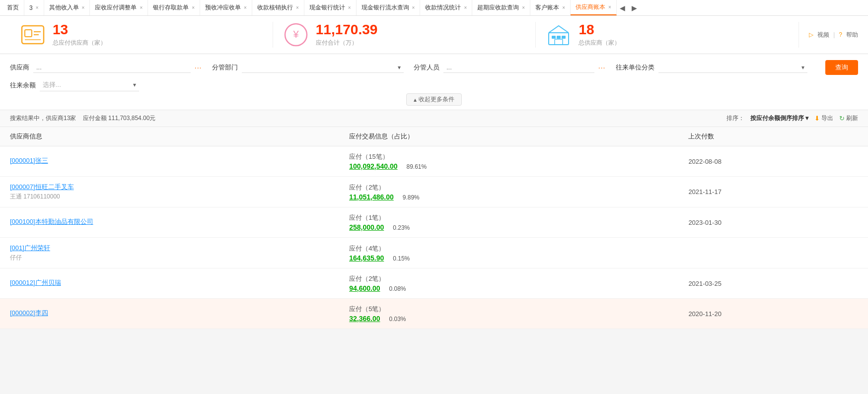 Image resolution: width=868 pixels, height=394 pixels. Describe the element at coordinates (171, 8) in the screenshot. I see `nav-tab-bank-deposit-label: 银行存取款单` at that location.